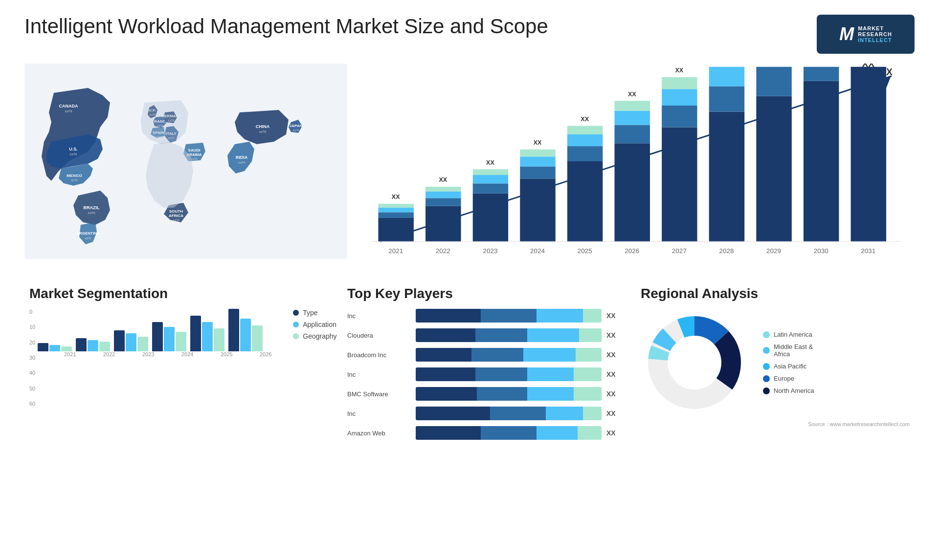 The width and height of the screenshot is (939, 560). What do you see at coordinates (379, 394) in the screenshot?
I see `player-name-4: BMC Software` at bounding box center [379, 394].